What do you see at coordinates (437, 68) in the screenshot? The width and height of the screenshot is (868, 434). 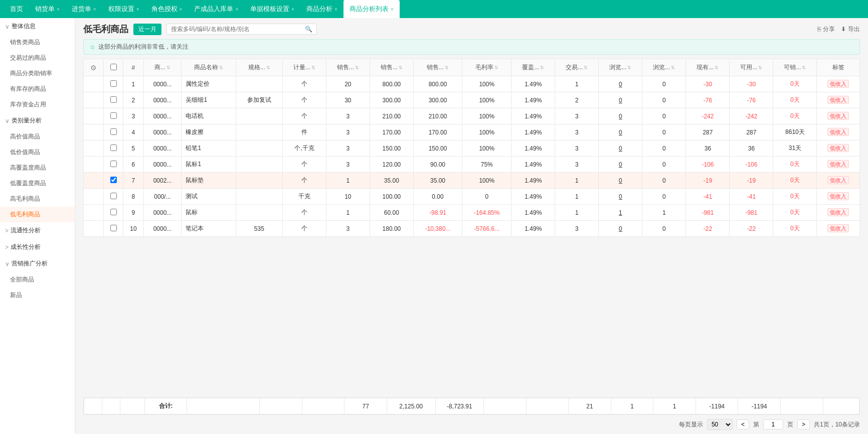 I see `col-sales-profit: 销售...⇅` at bounding box center [437, 68].